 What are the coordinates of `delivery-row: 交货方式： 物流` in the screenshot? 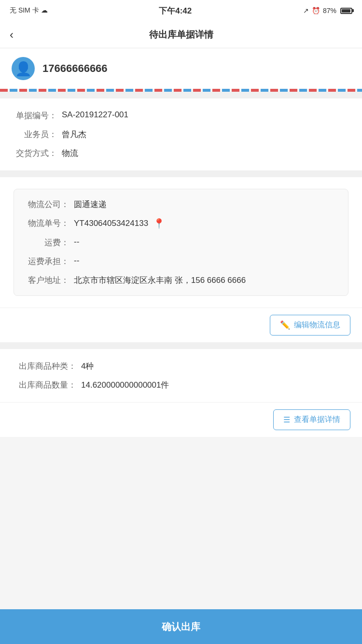 It's located at (181, 154).